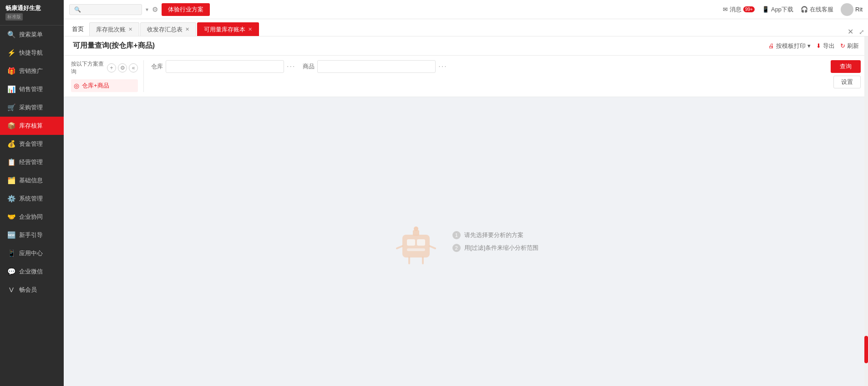 The image size is (868, 386). What do you see at coordinates (375, 67) in the screenshot?
I see `goods-filter-group: 商品 ···` at bounding box center [375, 67].